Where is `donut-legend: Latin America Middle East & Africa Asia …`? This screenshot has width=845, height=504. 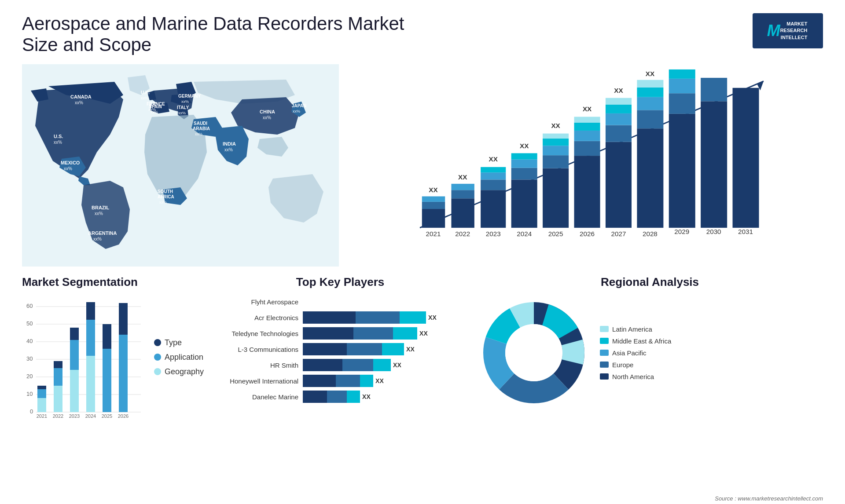
donut-legend: Latin America Middle East & Africa Asia … is located at coordinates (636, 353).